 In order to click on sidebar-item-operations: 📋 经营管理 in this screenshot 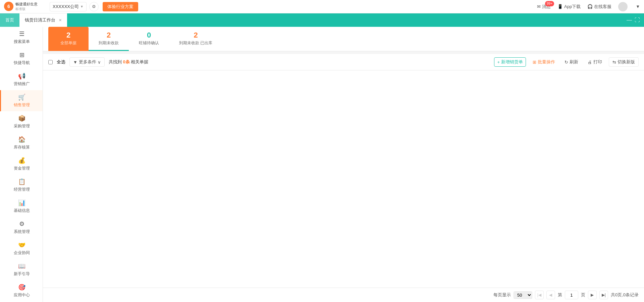, I will do `click(21, 185)`.